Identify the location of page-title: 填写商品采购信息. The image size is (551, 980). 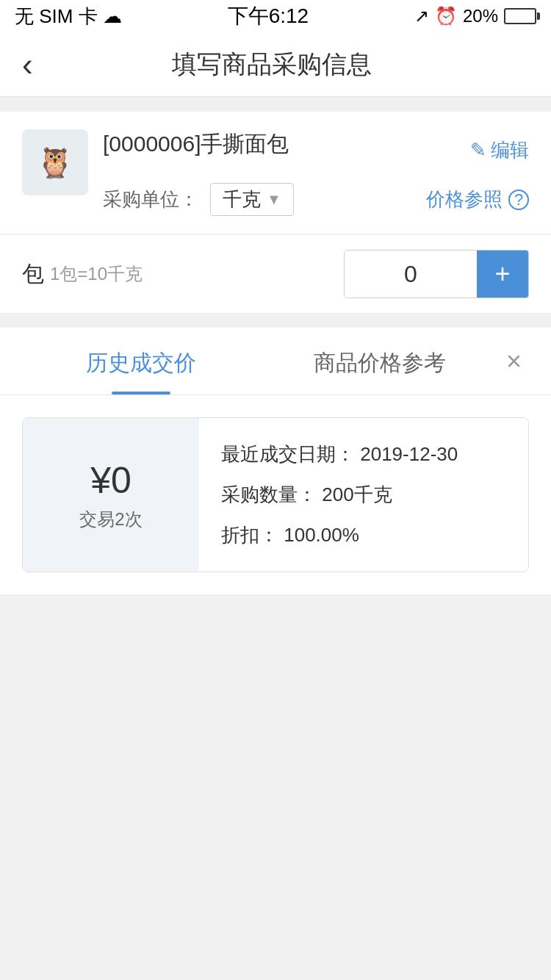
(272, 65).